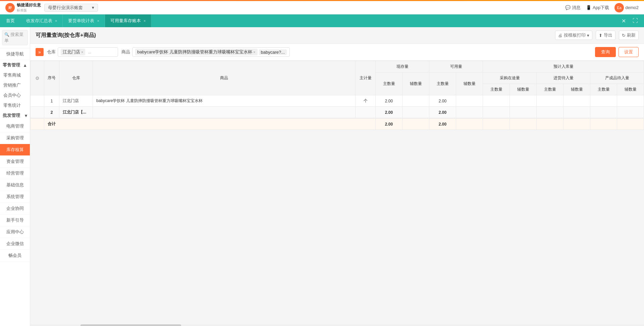 Image resolution: width=644 pixels, height=326 pixels. I want to click on row1-purchase-pend-aux, so click(577, 101).